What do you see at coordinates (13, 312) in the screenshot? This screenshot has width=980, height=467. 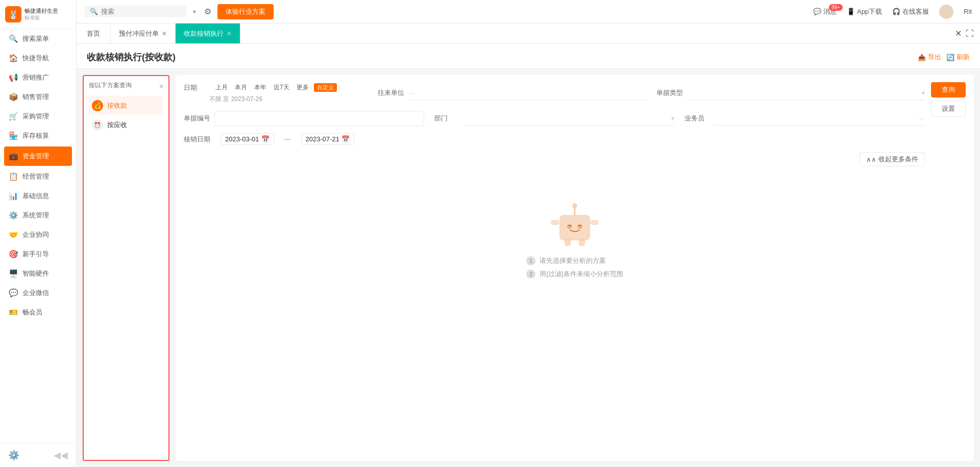 I see `member-icon: 🎫` at bounding box center [13, 312].